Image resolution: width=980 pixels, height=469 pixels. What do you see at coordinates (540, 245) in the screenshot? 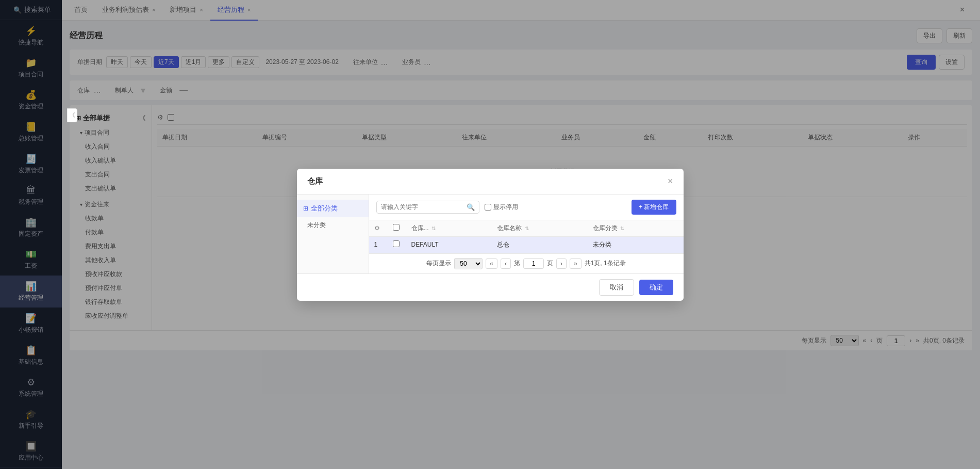
I see `row-name: 总仓` at bounding box center [540, 245].